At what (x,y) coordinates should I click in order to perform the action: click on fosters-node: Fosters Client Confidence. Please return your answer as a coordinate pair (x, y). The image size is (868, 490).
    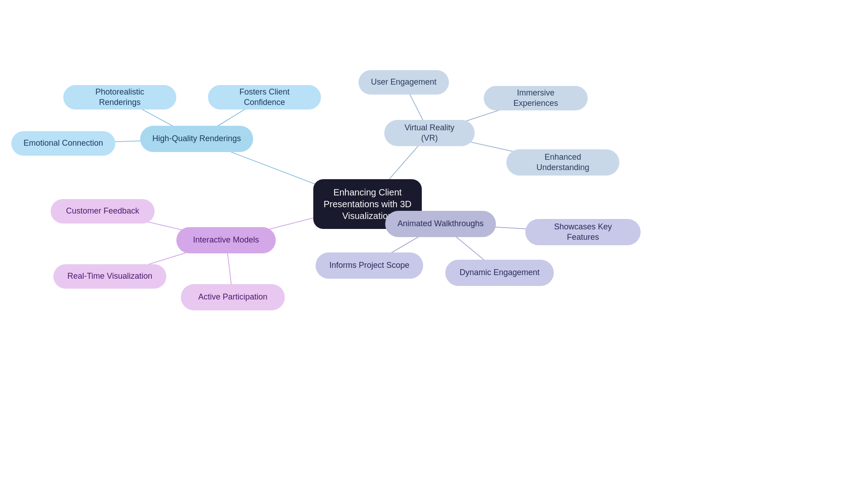
    Looking at the image, I should click on (264, 97).